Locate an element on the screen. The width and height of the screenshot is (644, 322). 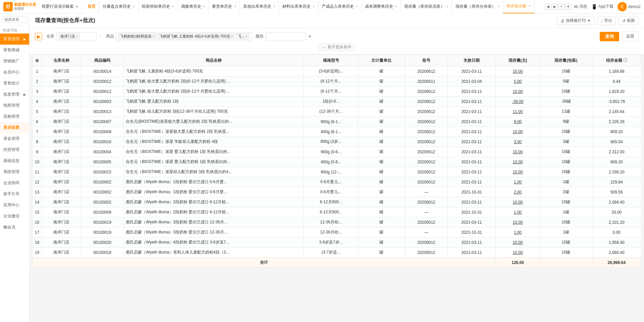
sidebar-item-member-center: 会员中心 is located at coordinates (15, 72).